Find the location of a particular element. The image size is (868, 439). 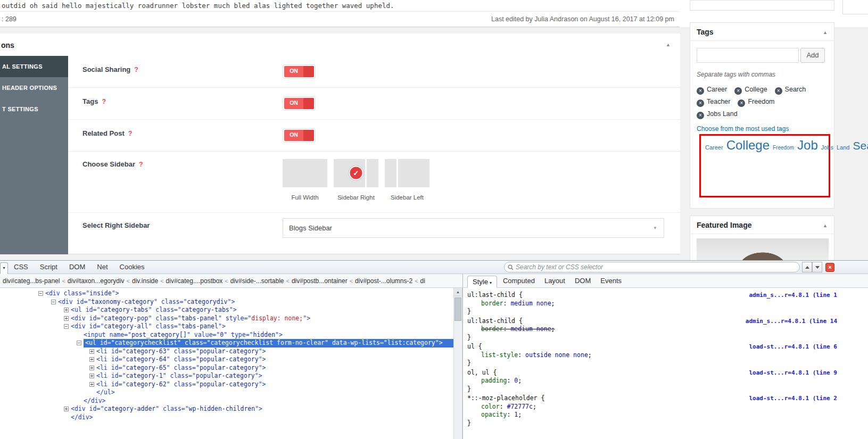

scrollbar-thumb is located at coordinates (458, 309).